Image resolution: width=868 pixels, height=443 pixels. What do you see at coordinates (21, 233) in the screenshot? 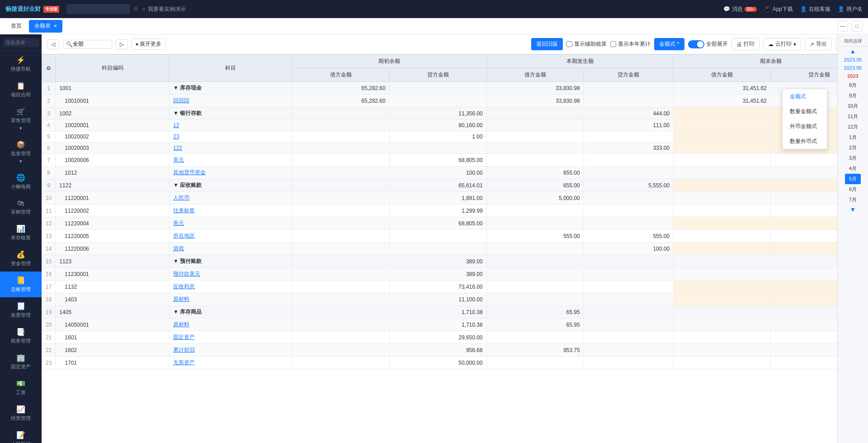
I see `sidebar-item-inventory: 📊 库存核算` at bounding box center [21, 233].